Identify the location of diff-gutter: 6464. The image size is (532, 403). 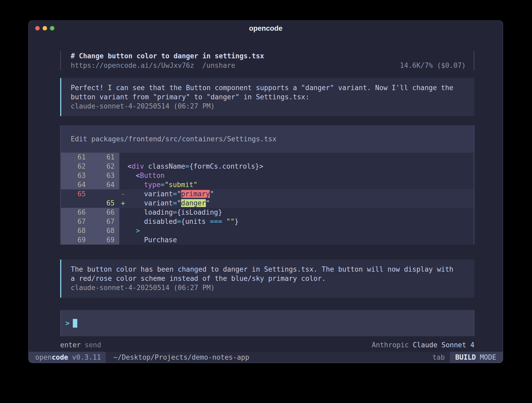
(90, 185).